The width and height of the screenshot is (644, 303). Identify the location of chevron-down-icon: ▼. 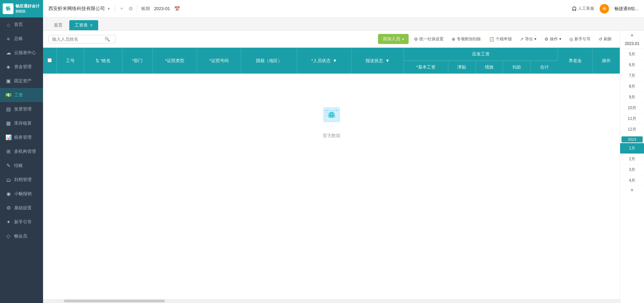
(109, 9).